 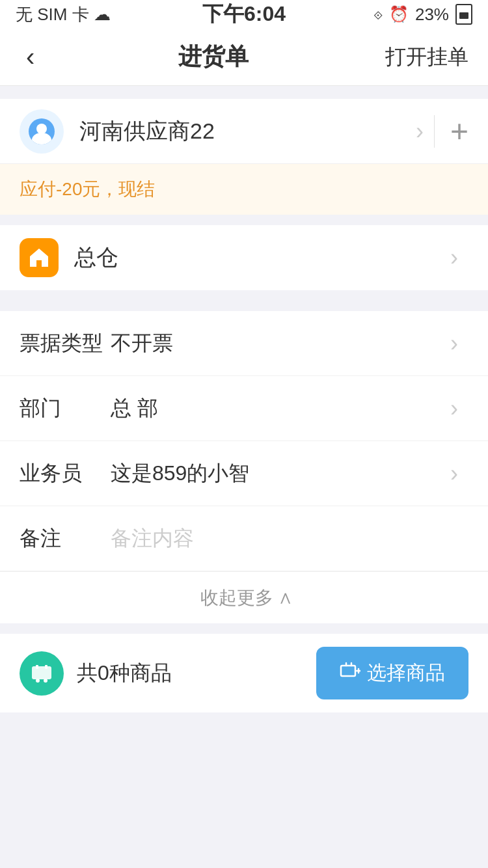 I want to click on invoice-type-chevron-icon: ›, so click(x=454, y=344).